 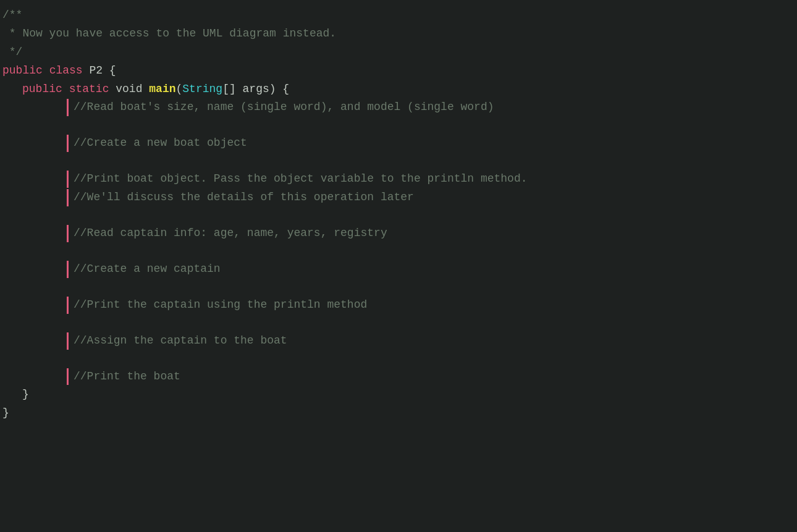 What do you see at coordinates (399, 413) in the screenshot?
I see `code-line-23: }` at bounding box center [399, 413].